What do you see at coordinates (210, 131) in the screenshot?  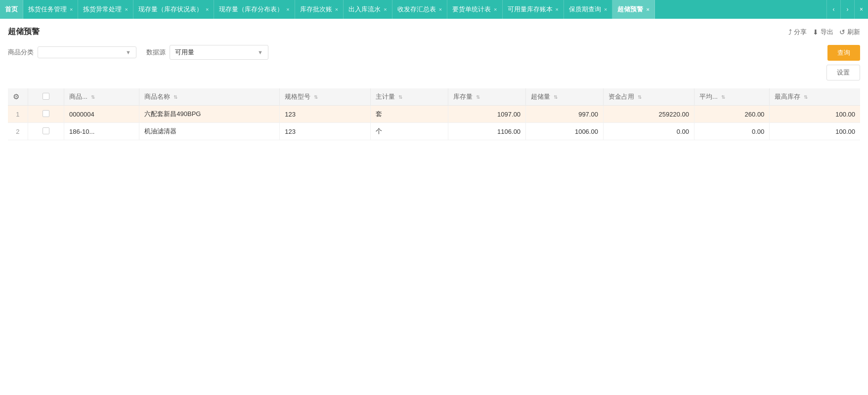 I see `row-product-name: 机油滤清器` at bounding box center [210, 131].